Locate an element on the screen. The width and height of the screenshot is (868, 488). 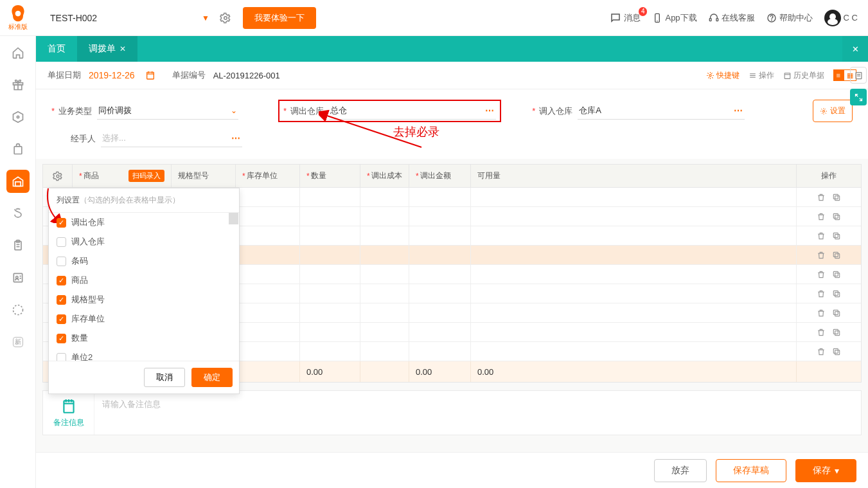
customer-service-link: 在线客服 is located at coordinates (732, 18).